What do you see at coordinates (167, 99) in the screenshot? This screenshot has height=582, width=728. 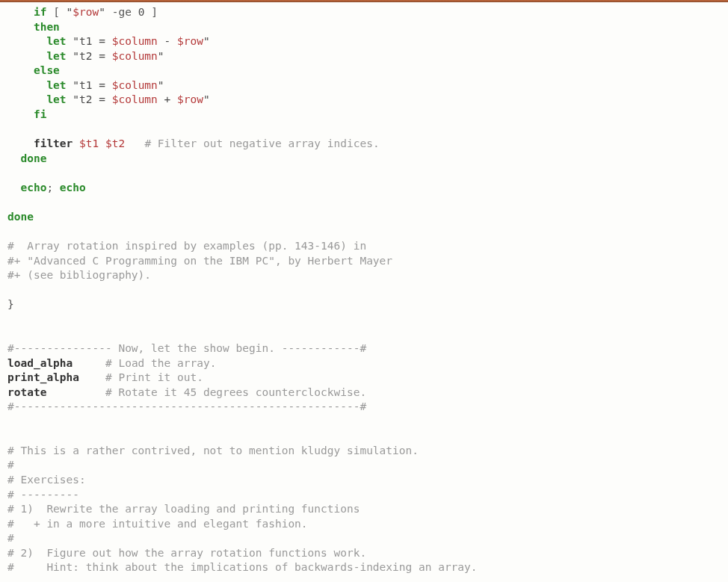 I see `code-token-str: +` at bounding box center [167, 99].